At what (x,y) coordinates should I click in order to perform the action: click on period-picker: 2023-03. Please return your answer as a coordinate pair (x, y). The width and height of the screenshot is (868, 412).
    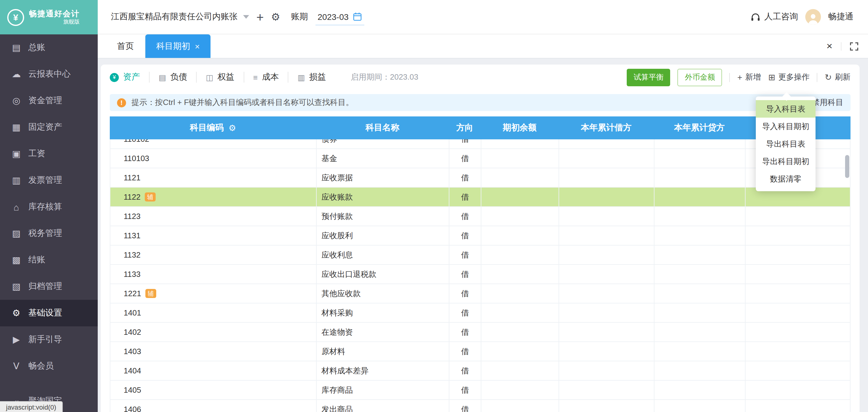
    Looking at the image, I should click on (340, 17).